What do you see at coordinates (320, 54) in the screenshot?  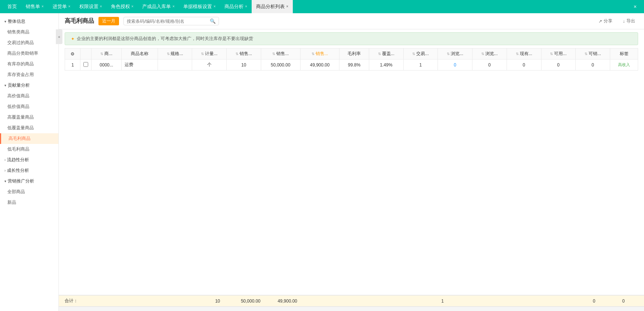 I see `col-sales-profit: 销售...` at bounding box center [320, 54].